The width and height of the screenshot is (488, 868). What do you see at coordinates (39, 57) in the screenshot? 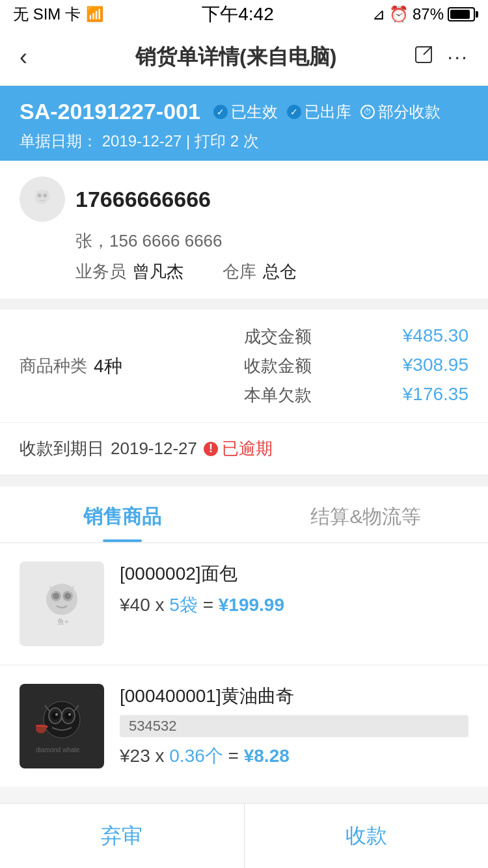
I see `back-button: ‹` at bounding box center [39, 57].